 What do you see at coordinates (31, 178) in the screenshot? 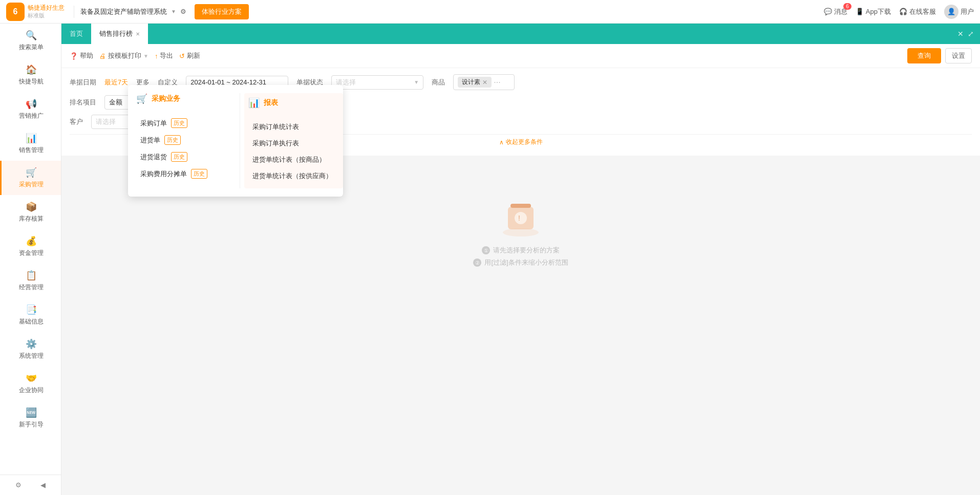
I see `sidebar-item-purchase: 🛒 采购管理` at bounding box center [31, 178].